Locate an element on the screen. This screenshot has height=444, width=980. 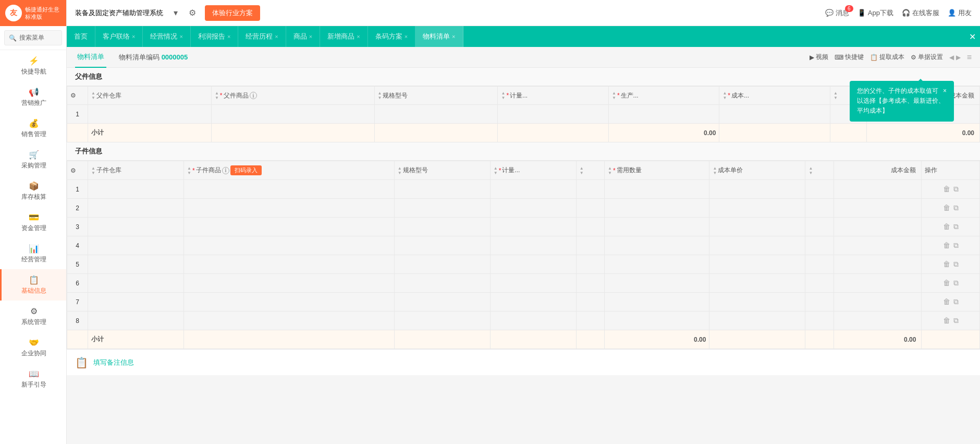
parent-cell-cost is located at coordinates (775, 114).